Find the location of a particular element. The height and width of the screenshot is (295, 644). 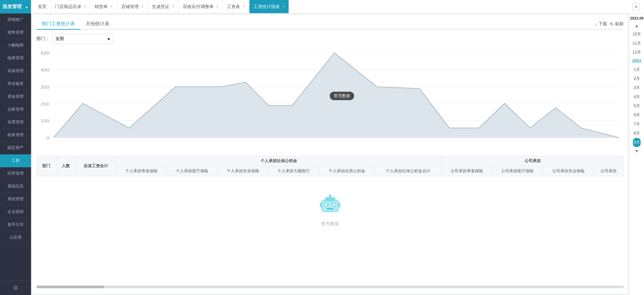

col-personal-major-medical: 个人承担大额医疗 is located at coordinates (294, 171).